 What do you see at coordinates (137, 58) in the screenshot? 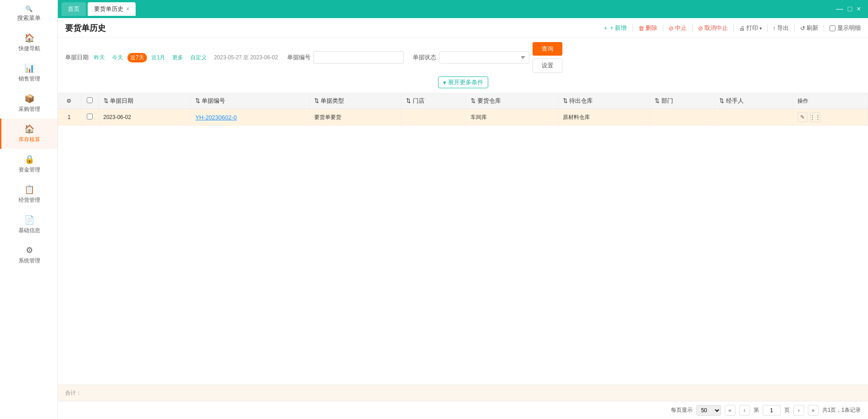
I see `shortcut-7days: 近7天` at bounding box center [137, 58].